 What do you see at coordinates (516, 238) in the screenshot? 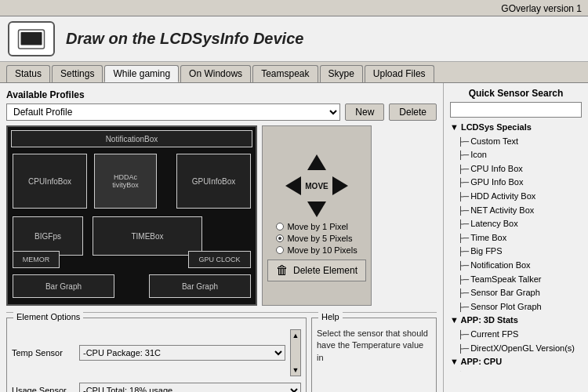
I see `tree-item-time-box: Time Box` at bounding box center [516, 238].